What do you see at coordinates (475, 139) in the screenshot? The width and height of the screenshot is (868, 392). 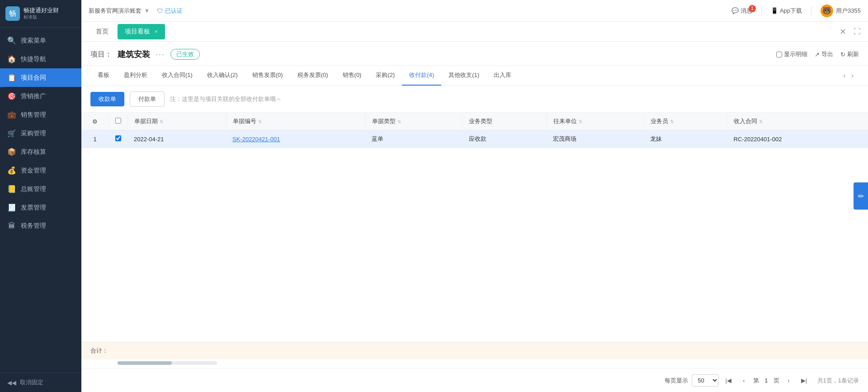 I see `table-row: 1 2022-04-21 SK-20220421-001 蓝单 应收款 宏茂商场…` at bounding box center [475, 139].